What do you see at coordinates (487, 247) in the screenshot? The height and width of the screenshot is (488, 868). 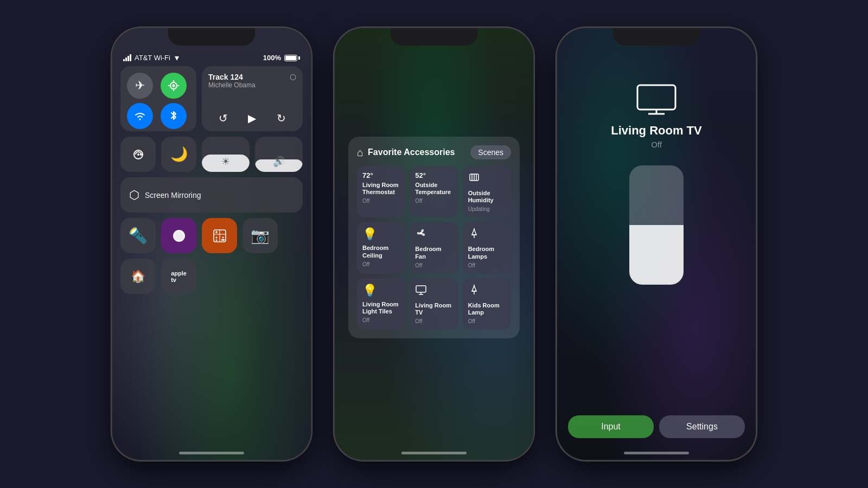 I see `accessory-tile-bedroom-lamps: Bedroom Lamps Off` at bounding box center [487, 247].